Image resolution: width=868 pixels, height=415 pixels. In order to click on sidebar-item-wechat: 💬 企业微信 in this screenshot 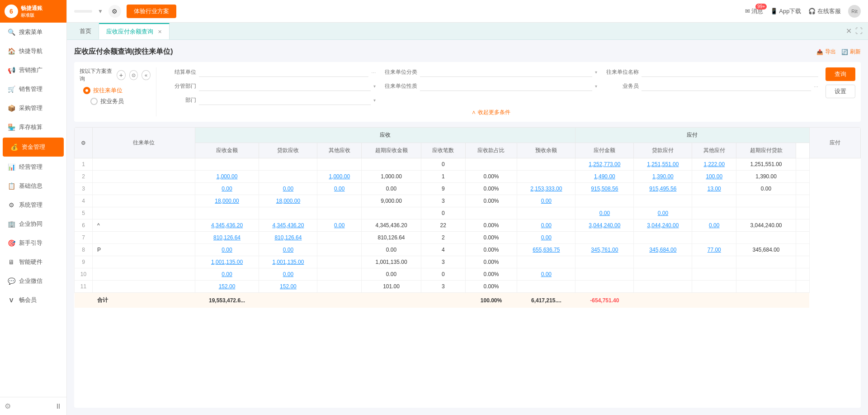, I will do `click(33, 281)`.